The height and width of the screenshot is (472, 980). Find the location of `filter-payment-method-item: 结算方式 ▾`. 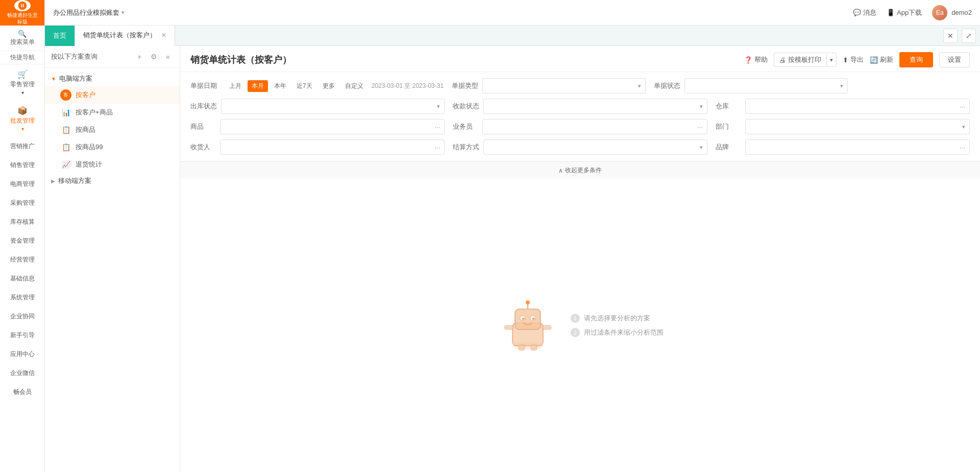

filter-payment-method-item: 结算方式 ▾ is located at coordinates (580, 147).